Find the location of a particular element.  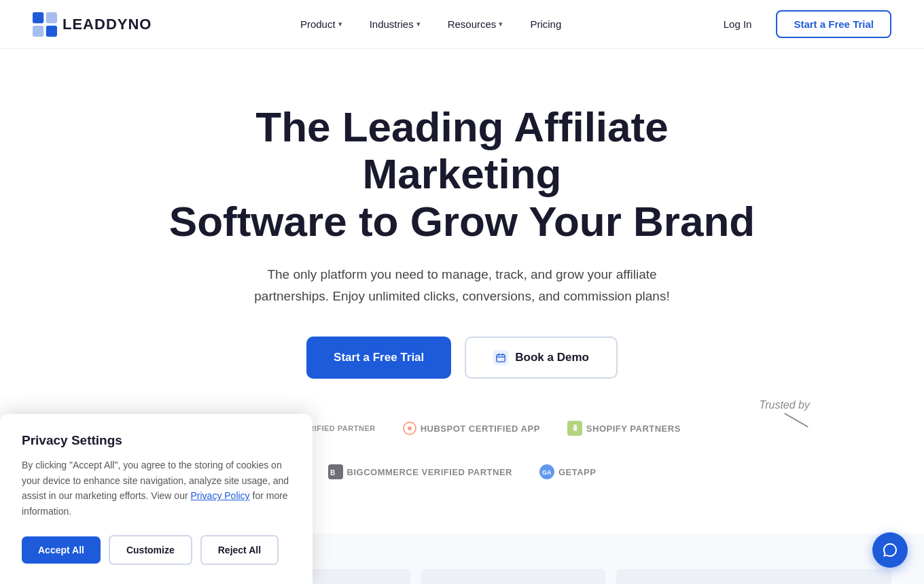

customize-button: Customize is located at coordinates (151, 550).